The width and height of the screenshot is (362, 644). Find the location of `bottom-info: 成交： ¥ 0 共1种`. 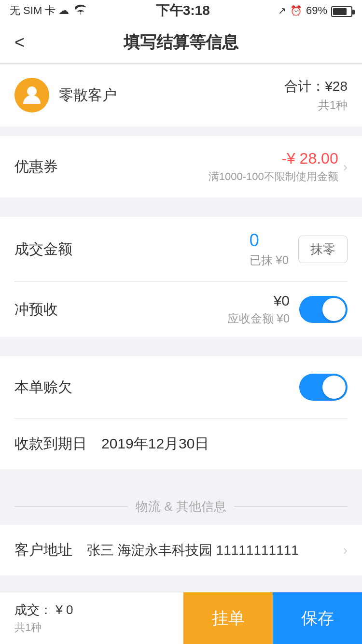

bottom-info: 成交： ¥ 0 共1种 is located at coordinates (92, 618).